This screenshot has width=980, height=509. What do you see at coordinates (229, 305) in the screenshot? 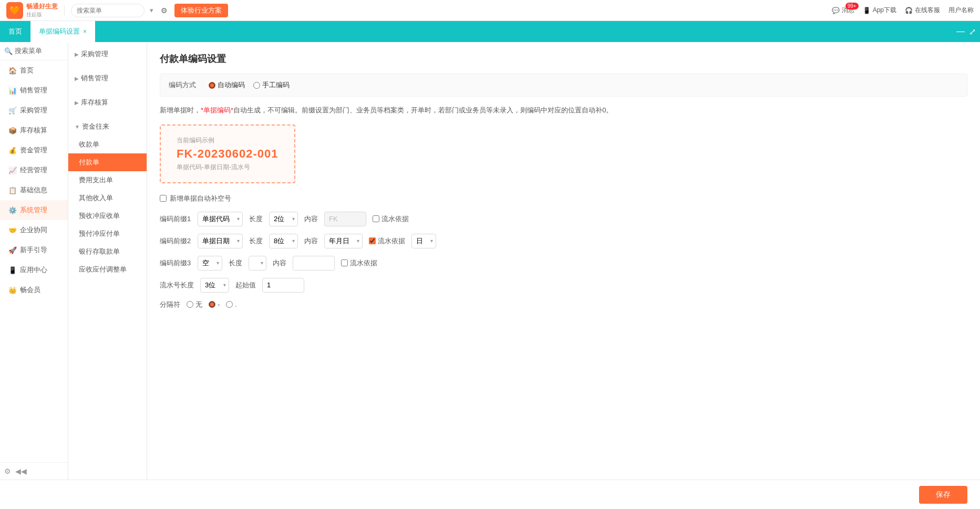
I see `separator-dot-radio` at bounding box center [229, 305].